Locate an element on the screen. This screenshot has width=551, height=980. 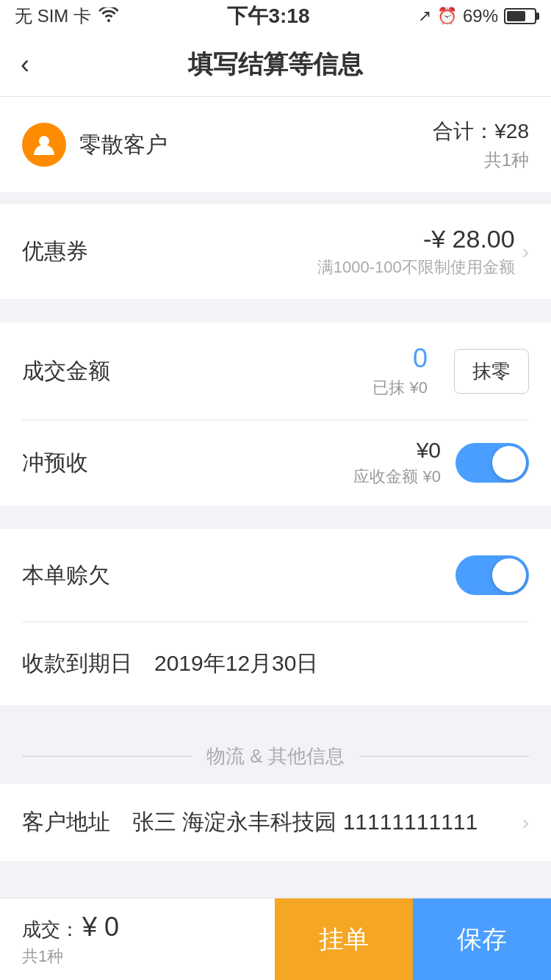
logistics-header: 物流 & 其他信息 is located at coordinates (276, 757).